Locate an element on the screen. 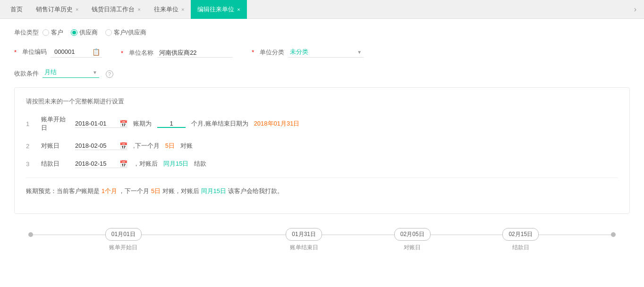 This screenshot has height=287, width=644. timeline-label-4: 结款日 is located at coordinates (521, 247).